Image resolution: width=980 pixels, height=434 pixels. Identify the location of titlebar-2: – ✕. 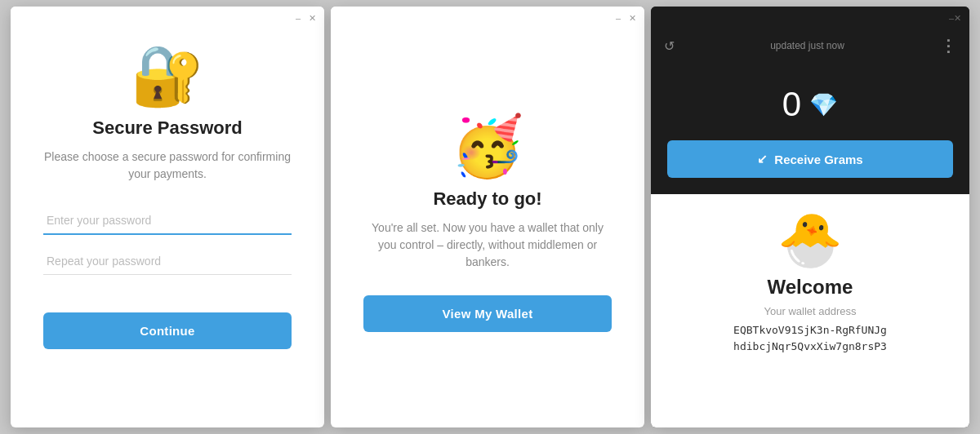
(488, 18).